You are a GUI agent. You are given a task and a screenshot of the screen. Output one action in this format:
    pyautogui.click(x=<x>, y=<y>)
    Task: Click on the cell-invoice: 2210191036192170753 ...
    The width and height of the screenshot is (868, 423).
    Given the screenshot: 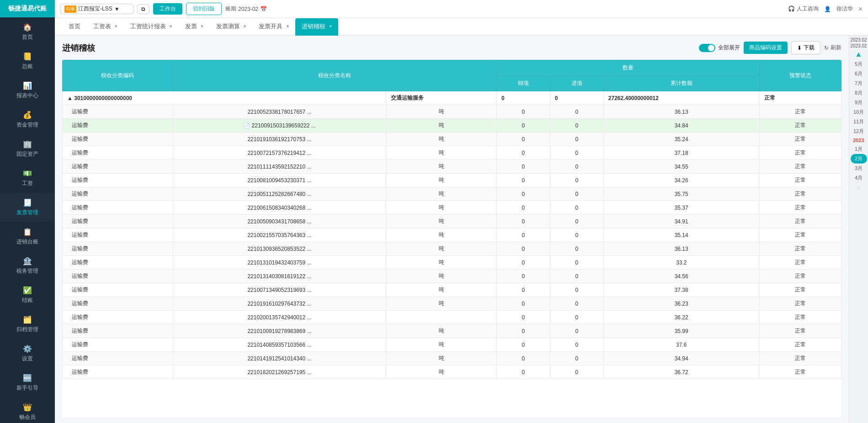 What is the action you would take?
    pyautogui.click(x=279, y=139)
    